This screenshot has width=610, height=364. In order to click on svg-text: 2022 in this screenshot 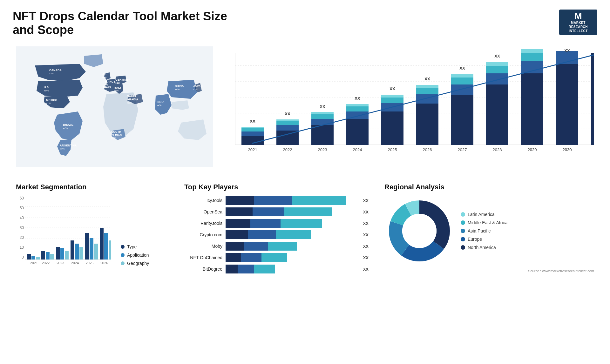, I will do `click(46, 263)`.